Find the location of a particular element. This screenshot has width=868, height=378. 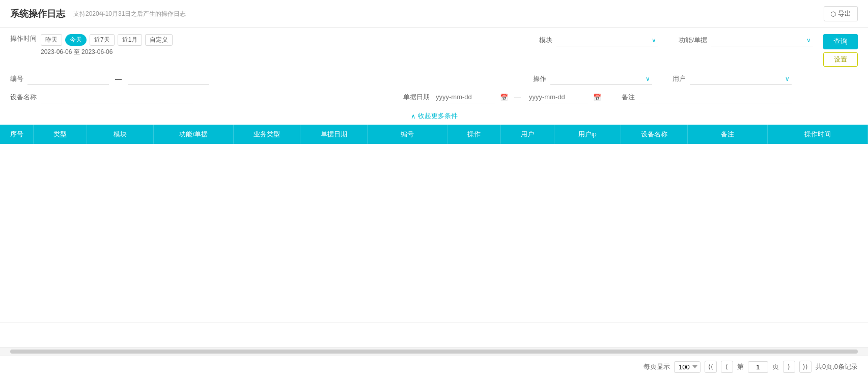

time-btn-custom: 自定义 is located at coordinates (159, 40).